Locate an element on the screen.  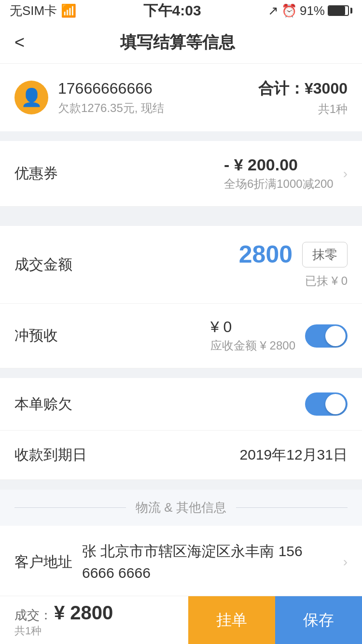
total-count: 共1种 is located at coordinates (303, 109).